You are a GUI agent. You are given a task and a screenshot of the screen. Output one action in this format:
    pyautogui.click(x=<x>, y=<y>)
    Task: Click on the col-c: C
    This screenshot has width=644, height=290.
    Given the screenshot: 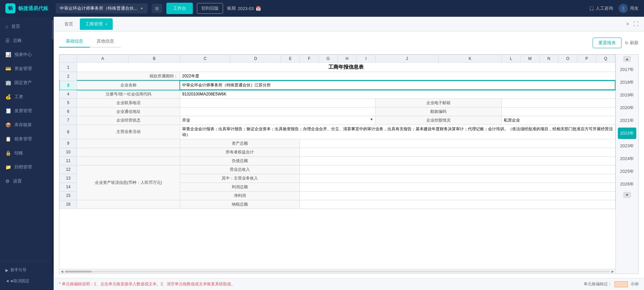 What is the action you would take?
    pyautogui.click(x=205, y=59)
    